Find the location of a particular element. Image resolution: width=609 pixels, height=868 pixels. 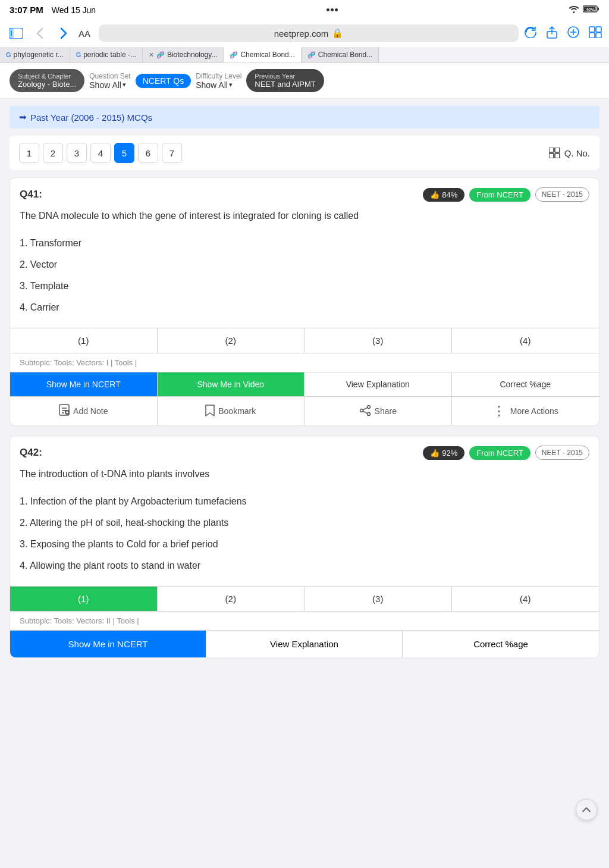

add-note-button-41: Add Note is located at coordinates (84, 411).